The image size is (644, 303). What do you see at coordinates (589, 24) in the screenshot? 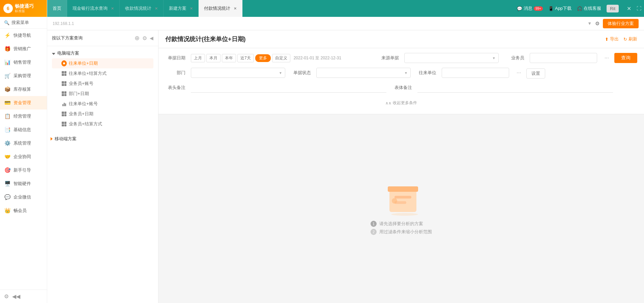
I see `nav-dropdown-icon: ▼` at bounding box center [589, 24].